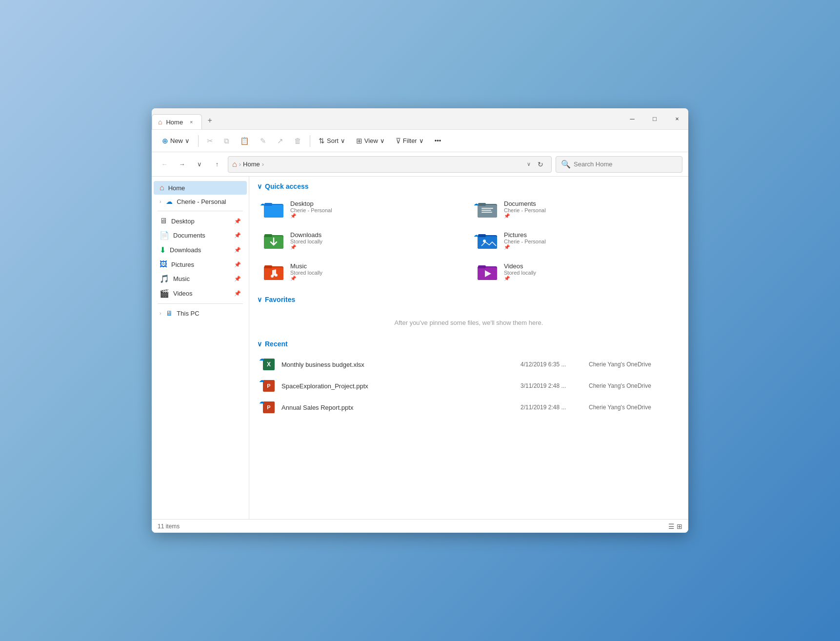  I want to click on folder-card-downloads: Downloads Stored locally 📌, so click(362, 241).